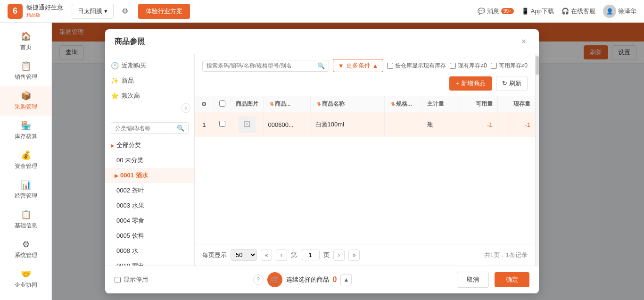 The image size is (644, 300). Describe the element at coordinates (365, 125) in the screenshot. I see `table-row: 1 🖼` at that location.